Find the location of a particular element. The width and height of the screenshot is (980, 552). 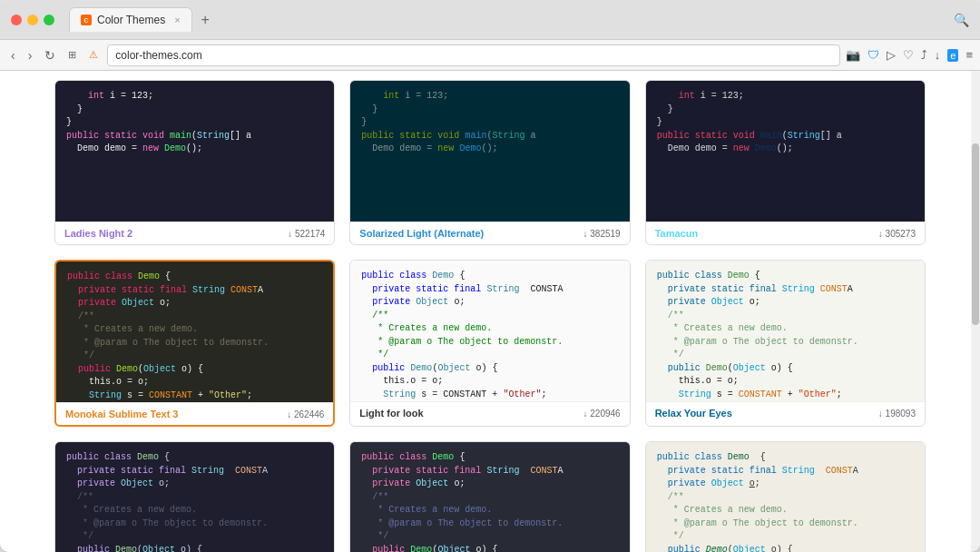

theme-downloads-solarized: ↓ 382519 is located at coordinates (603, 234).